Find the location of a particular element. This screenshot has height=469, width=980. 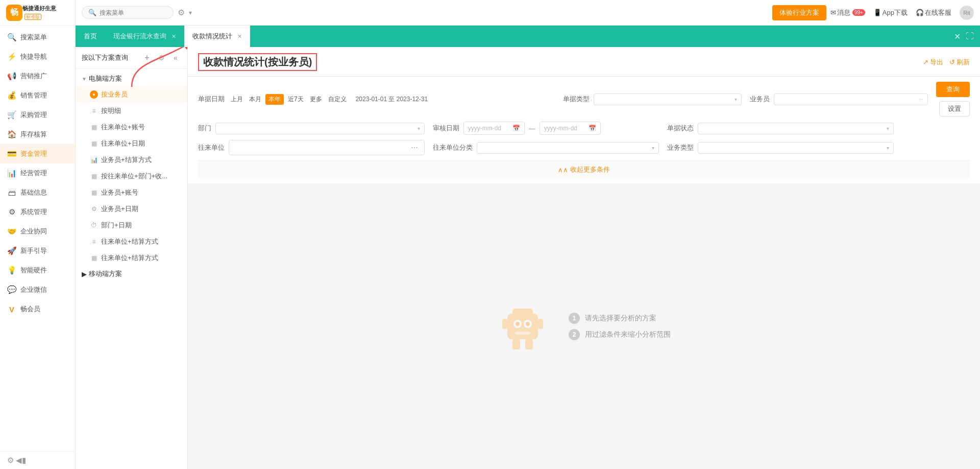

plan-item-label: 往来单位+账号 is located at coordinates (123, 127).